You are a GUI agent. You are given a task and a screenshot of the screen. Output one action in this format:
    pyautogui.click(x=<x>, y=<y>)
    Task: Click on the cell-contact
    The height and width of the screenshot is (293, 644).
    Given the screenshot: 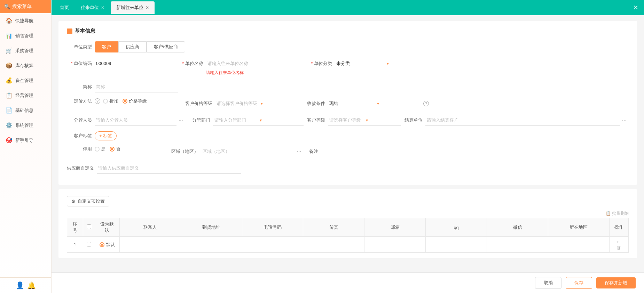 What is the action you would take?
    pyautogui.click(x=150, y=245)
    